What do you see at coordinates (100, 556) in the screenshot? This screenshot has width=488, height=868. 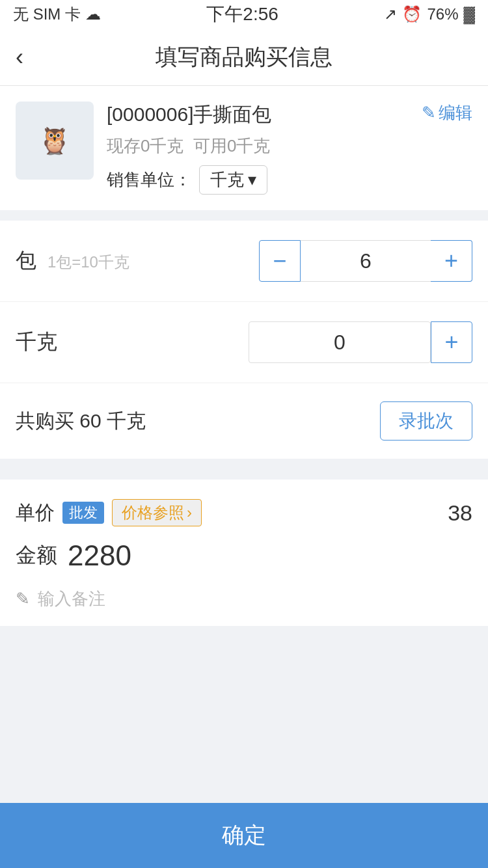 I see `amount-value: 2280` at bounding box center [100, 556].